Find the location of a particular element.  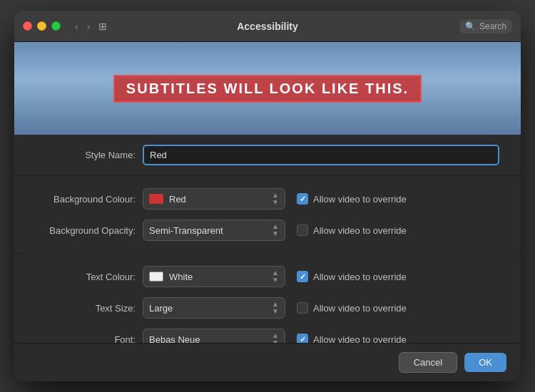

background-opacity-override-label: Allow video to override is located at coordinates (360, 231).